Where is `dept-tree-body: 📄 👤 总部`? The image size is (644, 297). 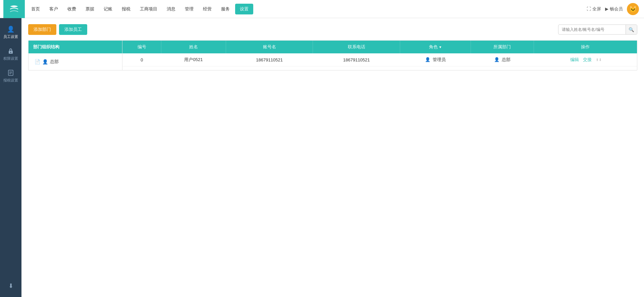 dept-tree-body: 📄 👤 总部 is located at coordinates (75, 62).